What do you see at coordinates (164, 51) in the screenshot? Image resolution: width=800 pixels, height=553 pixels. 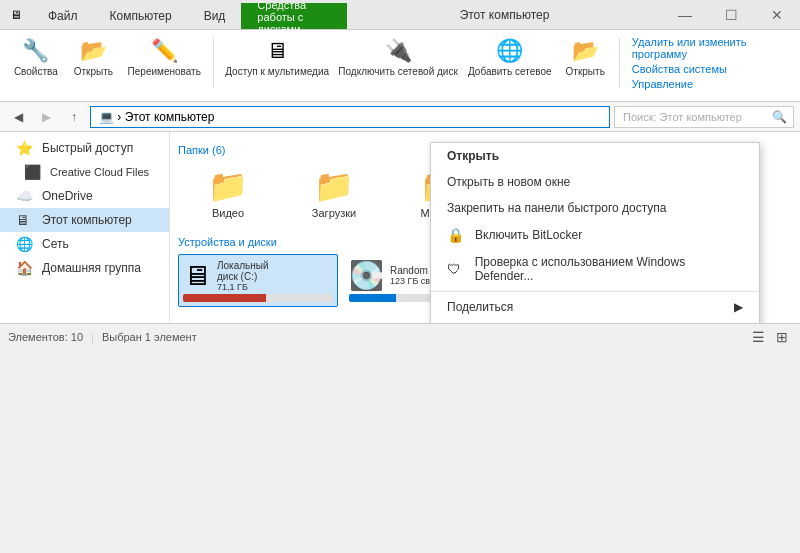 I see `rename-icon: ✏️` at bounding box center [164, 51].